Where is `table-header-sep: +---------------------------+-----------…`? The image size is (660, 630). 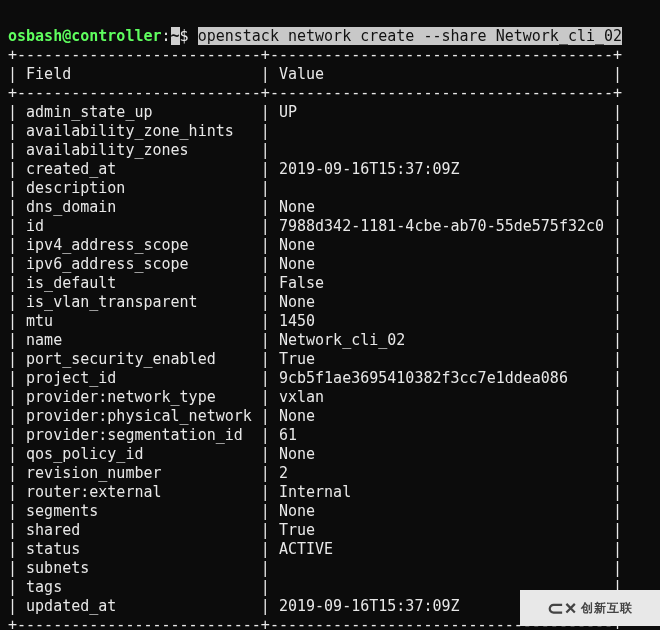 table-header-sep: +---------------------------+-----------… is located at coordinates (315, 93).